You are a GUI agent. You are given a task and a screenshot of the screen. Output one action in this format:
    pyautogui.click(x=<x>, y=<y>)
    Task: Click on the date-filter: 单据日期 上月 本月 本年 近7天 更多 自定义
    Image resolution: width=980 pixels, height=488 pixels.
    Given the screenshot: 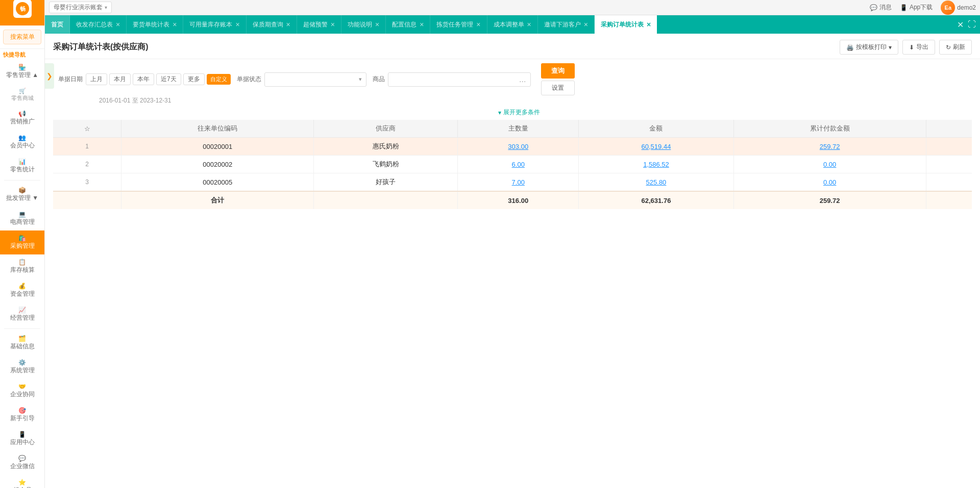 What is the action you would take?
    pyautogui.click(x=144, y=80)
    